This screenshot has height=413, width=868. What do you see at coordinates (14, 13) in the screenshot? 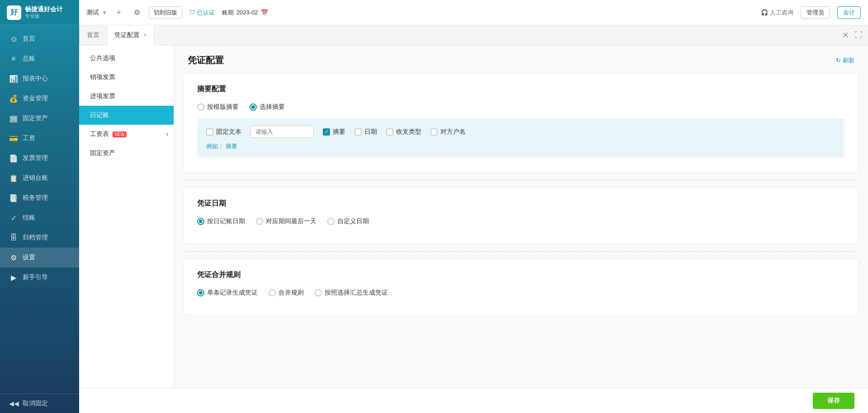
I see `logo-icon: 好` at bounding box center [14, 13].